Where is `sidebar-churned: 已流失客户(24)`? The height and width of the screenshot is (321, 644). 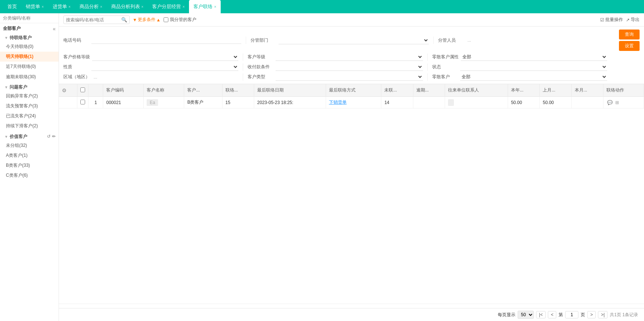
sidebar-churned: 已流失客户(24) is located at coordinates (29, 116).